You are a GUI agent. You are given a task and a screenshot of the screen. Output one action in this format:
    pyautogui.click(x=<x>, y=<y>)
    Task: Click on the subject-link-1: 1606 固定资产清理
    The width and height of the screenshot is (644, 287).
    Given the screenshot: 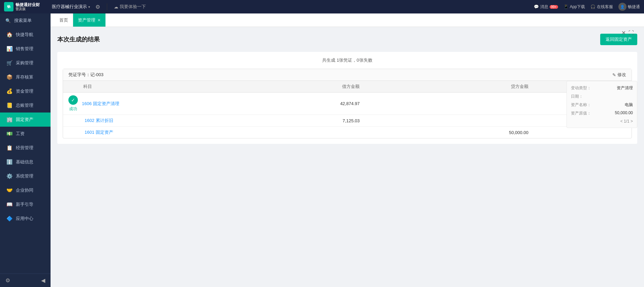 What is the action you would take?
    pyautogui.click(x=100, y=104)
    